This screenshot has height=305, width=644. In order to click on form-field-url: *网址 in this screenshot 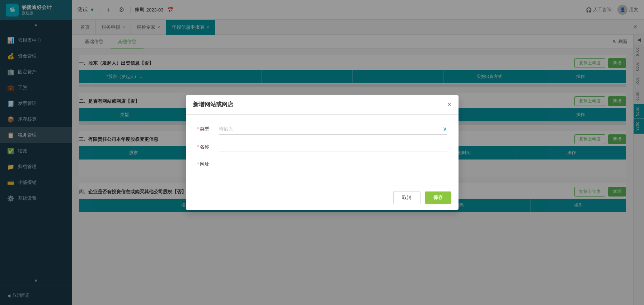, I will do `click(322, 164)`.